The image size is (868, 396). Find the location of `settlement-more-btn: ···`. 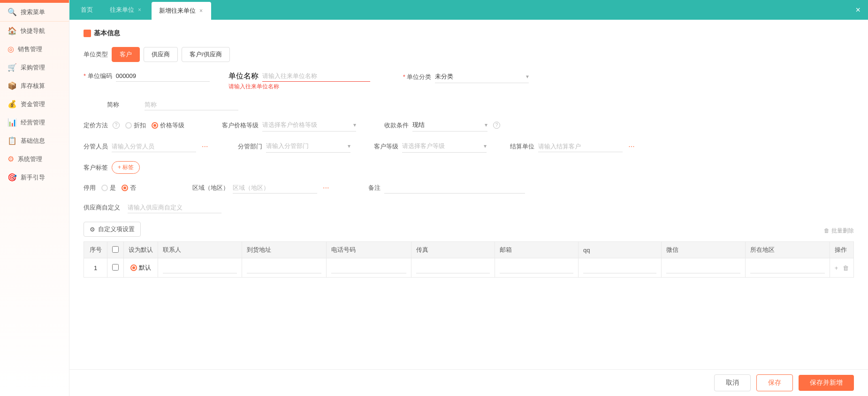

settlement-more-btn: ··· is located at coordinates (632, 147).